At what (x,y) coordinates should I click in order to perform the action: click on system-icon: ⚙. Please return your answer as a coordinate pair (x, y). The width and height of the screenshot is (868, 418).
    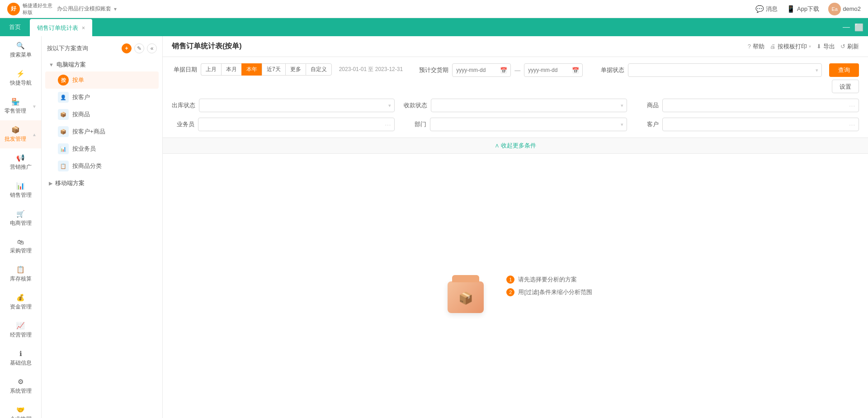
    Looking at the image, I should click on (21, 382).